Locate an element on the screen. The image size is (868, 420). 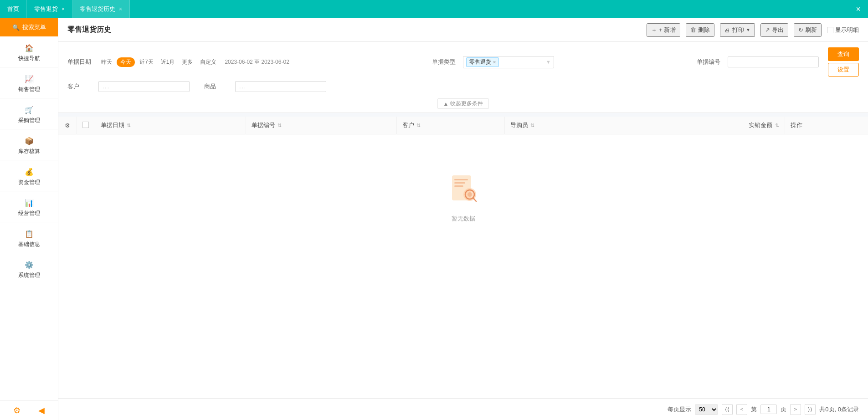
page-size-label: 每页显示 is located at coordinates (679, 410).